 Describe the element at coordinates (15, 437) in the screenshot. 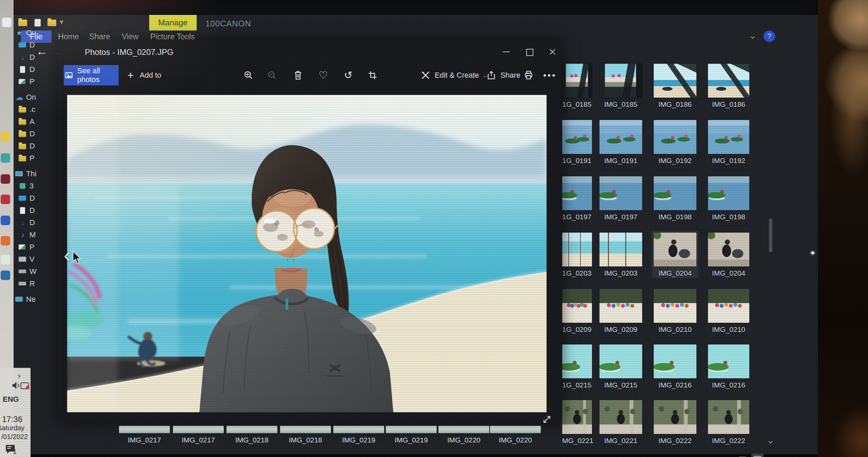

I see `clock-date: /01/2022` at that location.